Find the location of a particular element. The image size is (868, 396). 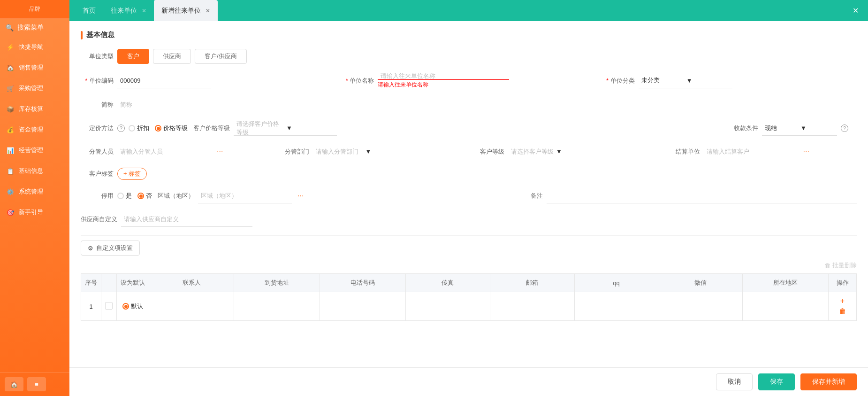

row-contact is located at coordinates (191, 306).